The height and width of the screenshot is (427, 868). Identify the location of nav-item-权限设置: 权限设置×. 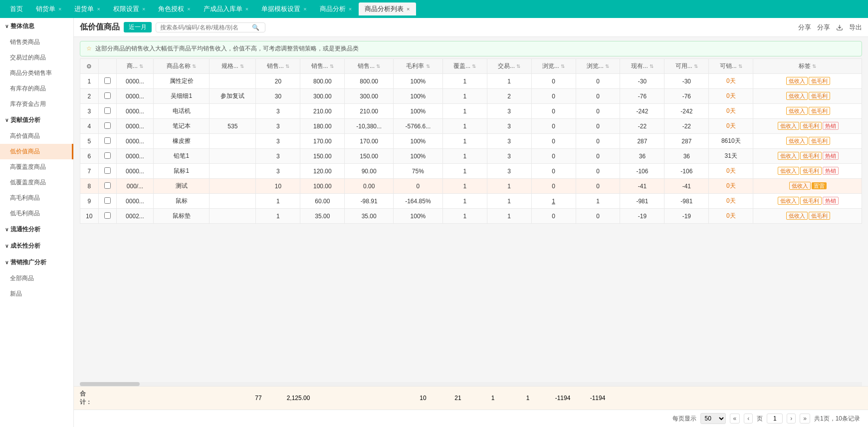
(129, 9).